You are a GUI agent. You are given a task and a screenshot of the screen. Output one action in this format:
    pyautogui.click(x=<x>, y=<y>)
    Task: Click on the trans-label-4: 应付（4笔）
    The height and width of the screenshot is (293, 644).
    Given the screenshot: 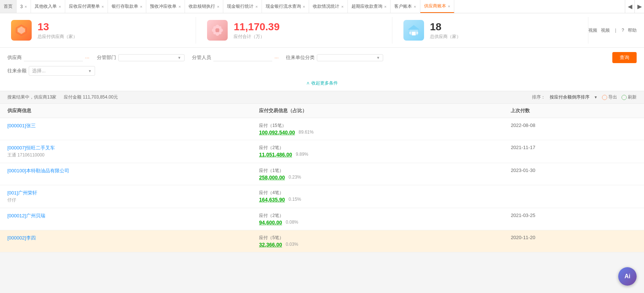 What is the action you would take?
    pyautogui.click(x=385, y=193)
    